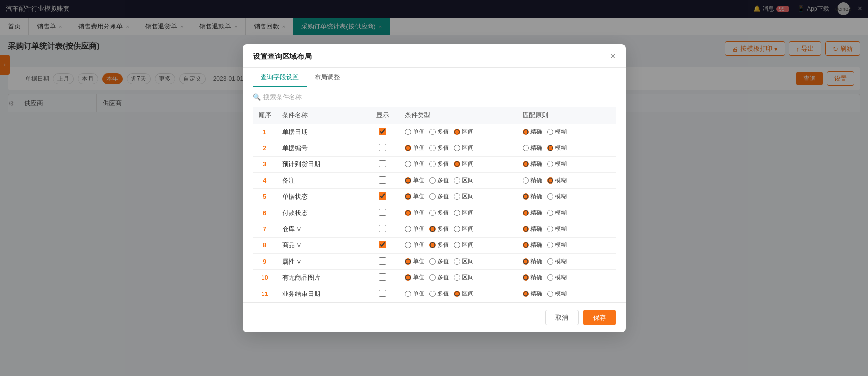 Image resolution: width=868 pixels, height=376 pixels. I want to click on row-order: 1, so click(265, 132).